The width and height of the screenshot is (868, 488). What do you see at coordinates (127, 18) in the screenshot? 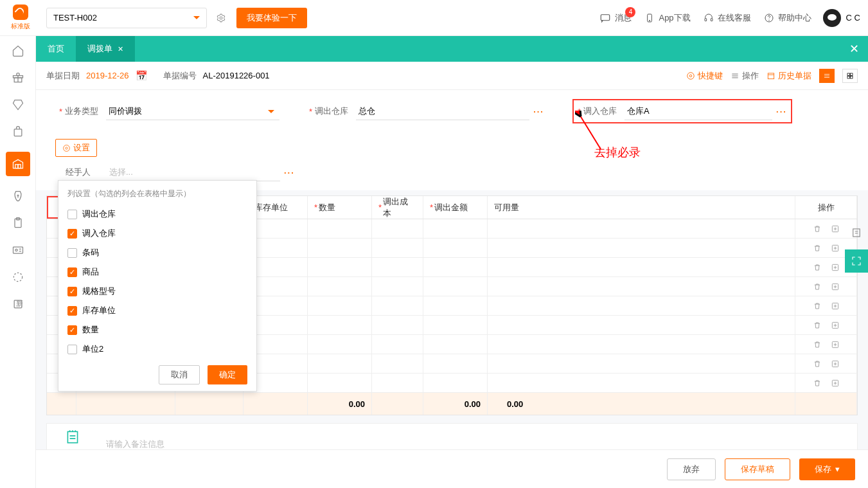
I see `org-dropdown: TEST-H002` at bounding box center [127, 18].